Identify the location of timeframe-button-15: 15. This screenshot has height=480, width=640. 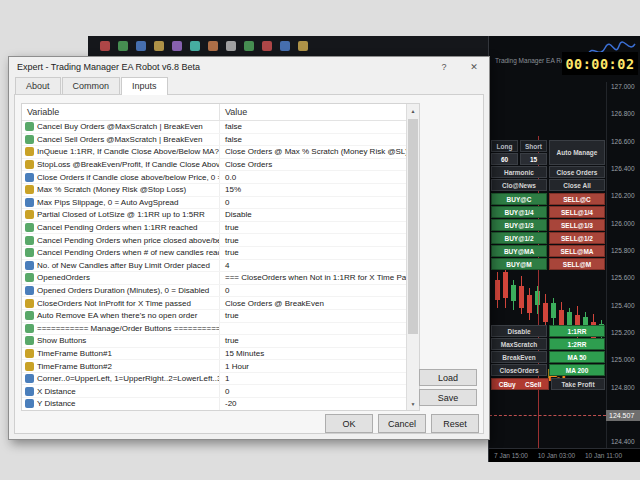
(534, 159).